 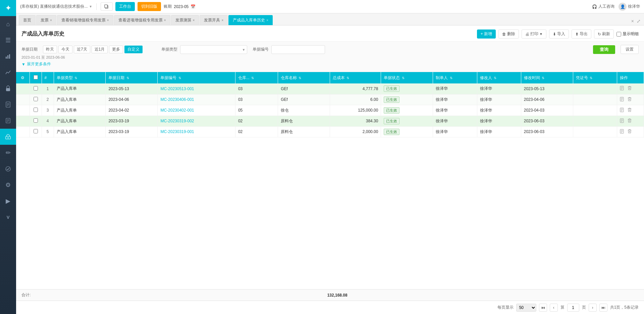 What do you see at coordinates (177, 89) in the screenshot?
I see `row-number-link: MC-20230513-001` at bounding box center [177, 89].